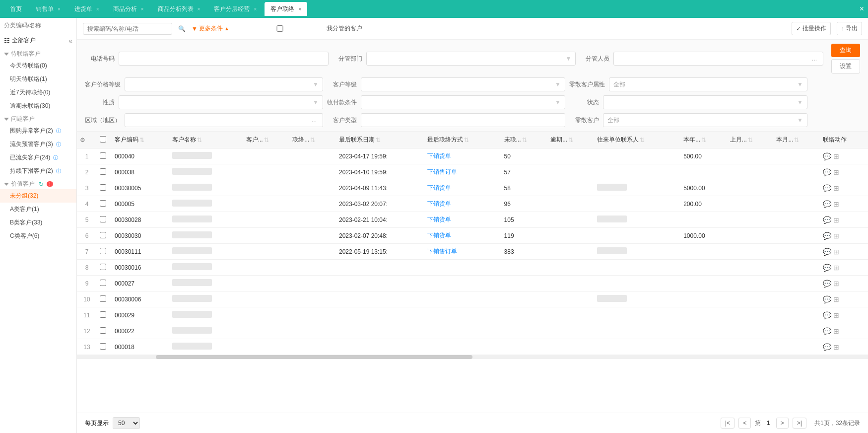 The height and width of the screenshot is (433, 868). What do you see at coordinates (98, 9) in the screenshot?
I see `tab-purchase-close: ×` at bounding box center [98, 9].